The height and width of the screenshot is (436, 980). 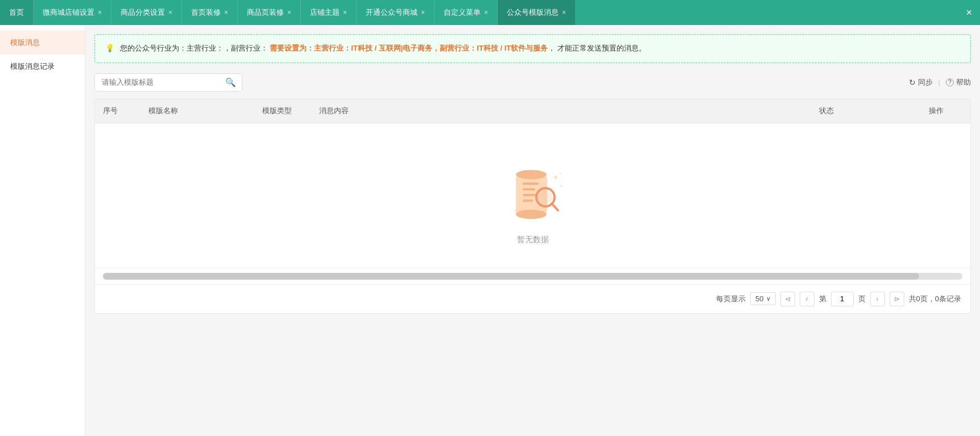 I want to click on search-button: 🔍, so click(x=231, y=82).